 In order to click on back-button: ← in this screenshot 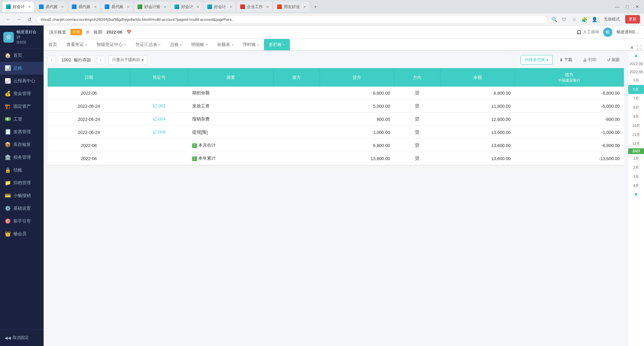, I will do `click(8, 19)`.